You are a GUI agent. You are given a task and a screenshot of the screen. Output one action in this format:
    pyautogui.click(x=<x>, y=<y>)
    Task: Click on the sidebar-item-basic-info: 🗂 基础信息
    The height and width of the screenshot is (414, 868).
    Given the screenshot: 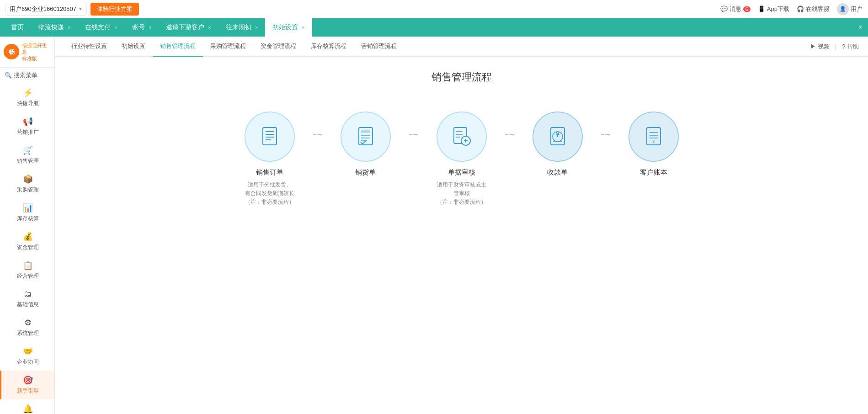 What is the action you would take?
    pyautogui.click(x=27, y=299)
    